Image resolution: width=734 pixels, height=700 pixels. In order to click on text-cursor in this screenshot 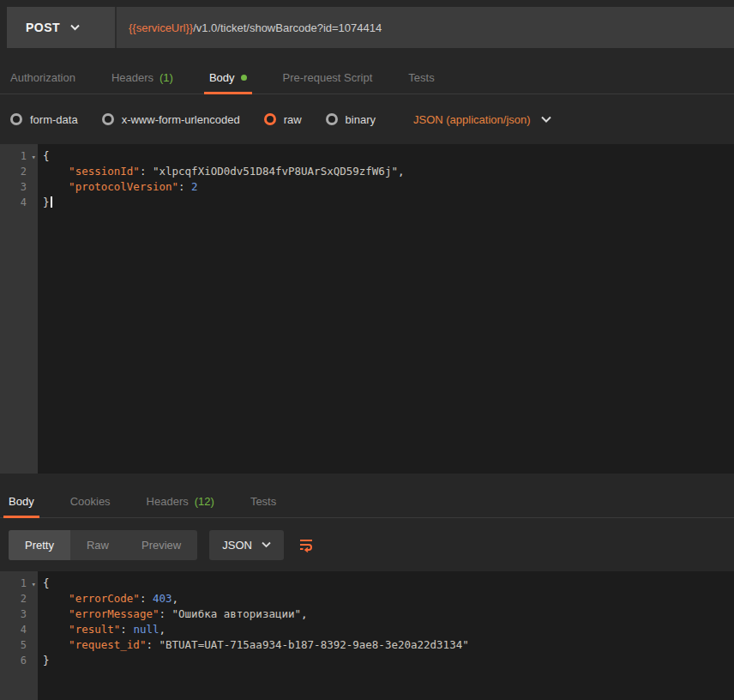, I will do `click(51, 202)`.